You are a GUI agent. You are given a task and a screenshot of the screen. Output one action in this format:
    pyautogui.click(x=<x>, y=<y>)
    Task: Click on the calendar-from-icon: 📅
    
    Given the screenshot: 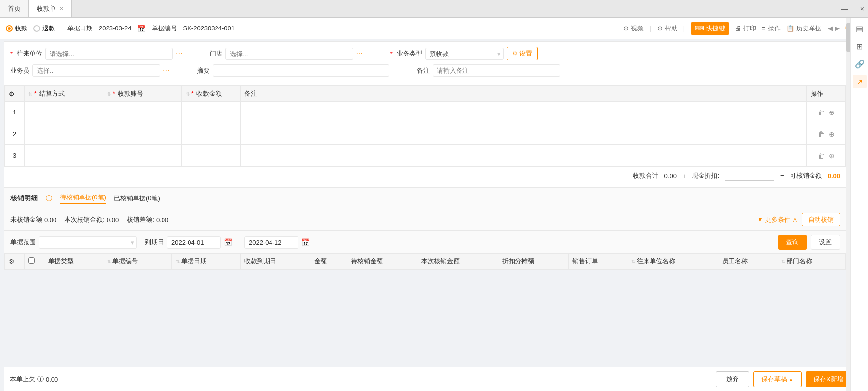 What is the action you would take?
    pyautogui.click(x=228, y=242)
    